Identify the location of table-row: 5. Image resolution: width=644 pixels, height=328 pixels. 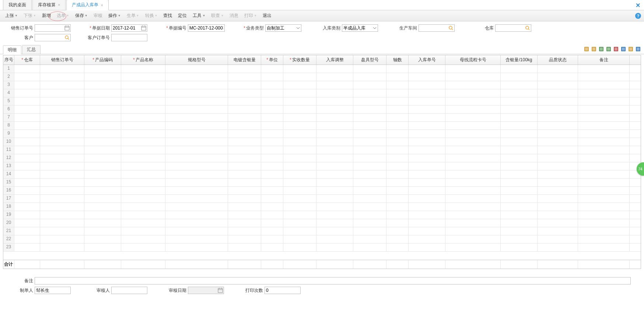
(322, 101).